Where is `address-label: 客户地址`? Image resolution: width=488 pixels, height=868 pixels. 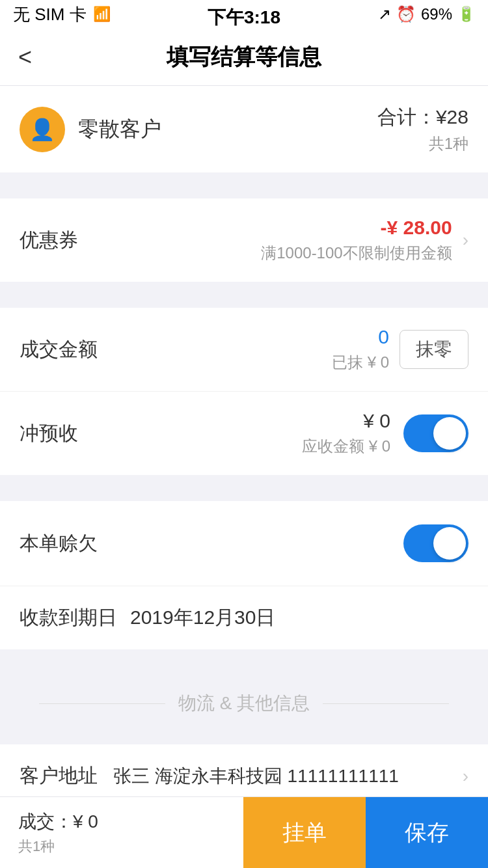 address-label: 客户地址 is located at coordinates (59, 776).